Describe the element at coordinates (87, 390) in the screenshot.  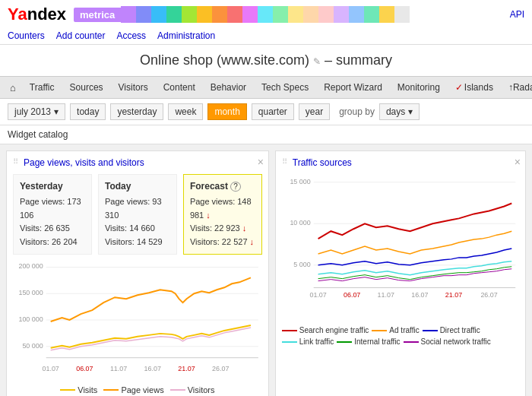
I see `visits-label: Visits` at that location.